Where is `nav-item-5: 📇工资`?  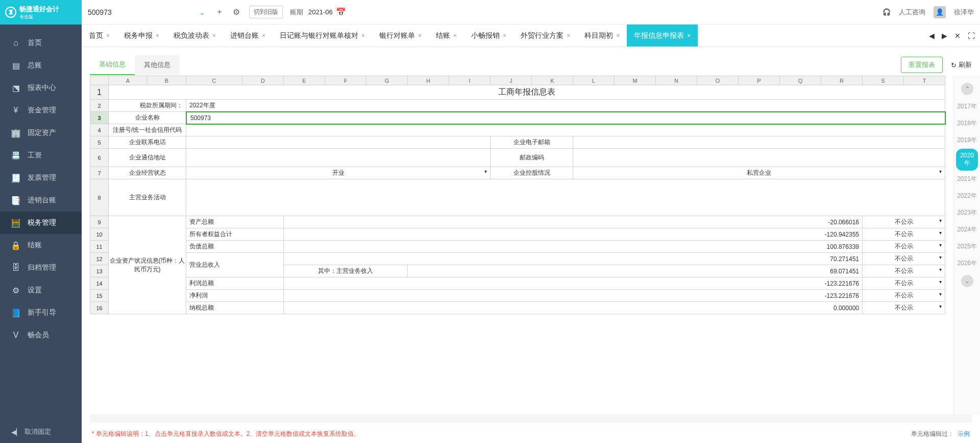
nav-item-5: 📇工资 is located at coordinates (41, 155).